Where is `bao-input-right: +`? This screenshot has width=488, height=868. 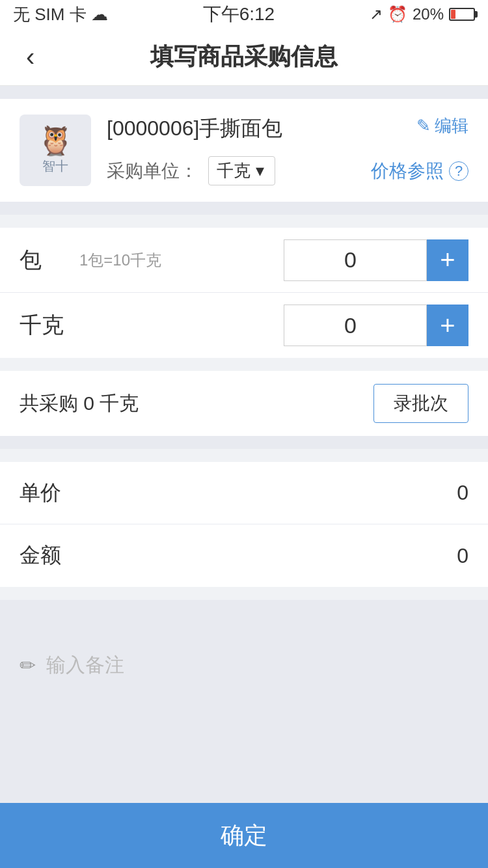 bao-input-right: + is located at coordinates (376, 260).